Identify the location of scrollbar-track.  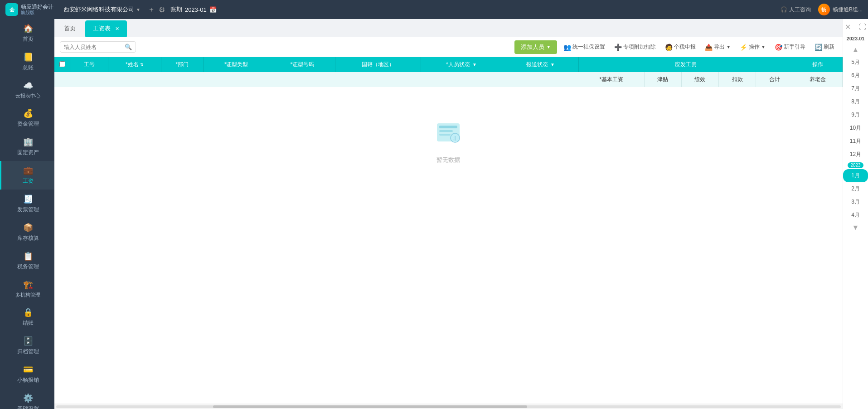
(449, 407).